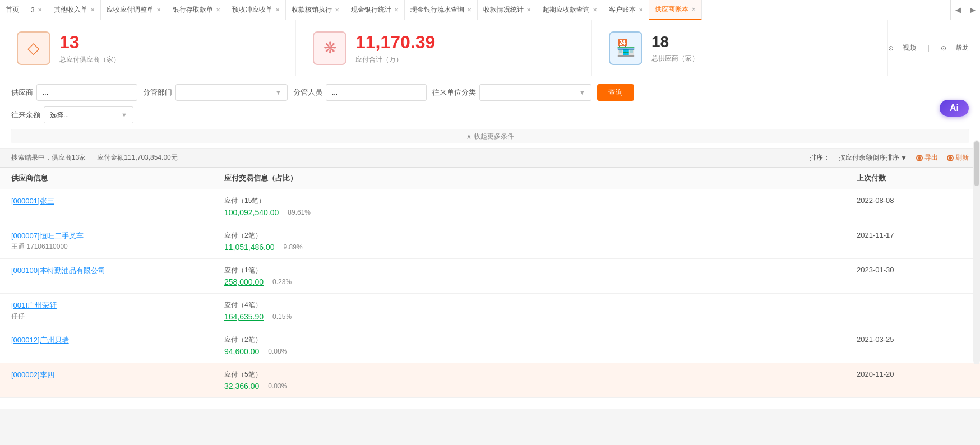 The width and height of the screenshot is (980, 445). Describe the element at coordinates (490, 136) in the screenshot. I see `collapse-button: ∧ 收起更多条件` at that location.